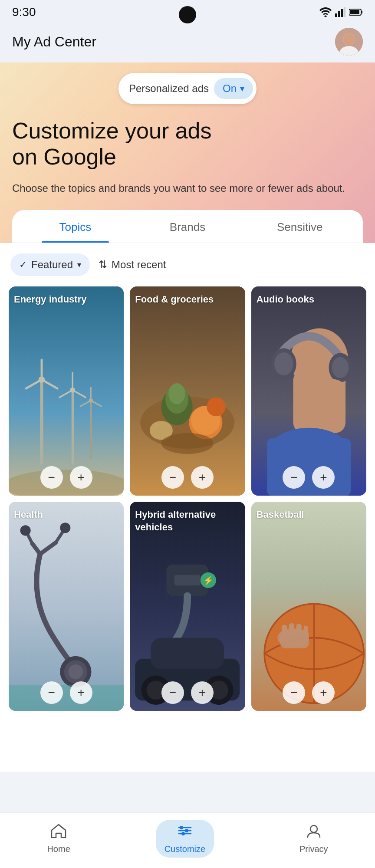 Image resolution: width=375 pixels, height=868 pixels. What do you see at coordinates (188, 15) in the screenshot?
I see `camera-cutout` at bounding box center [188, 15].